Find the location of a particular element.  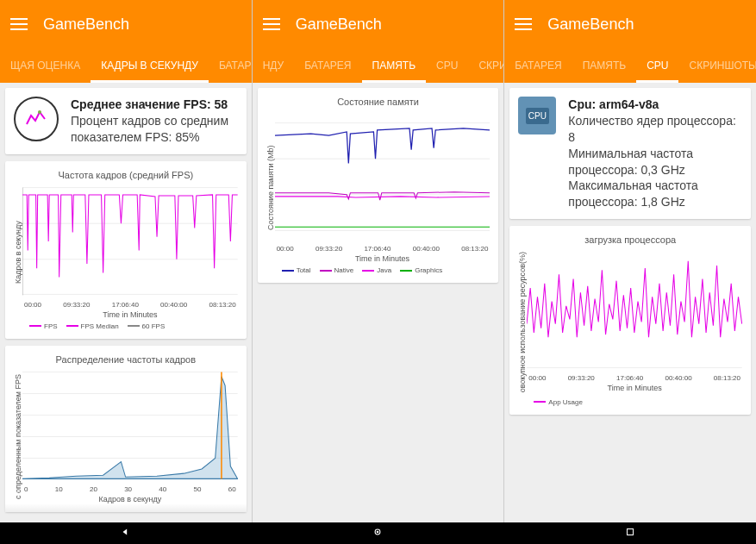

chart-title: Распределение частоты кадров is located at coordinates (126, 360).